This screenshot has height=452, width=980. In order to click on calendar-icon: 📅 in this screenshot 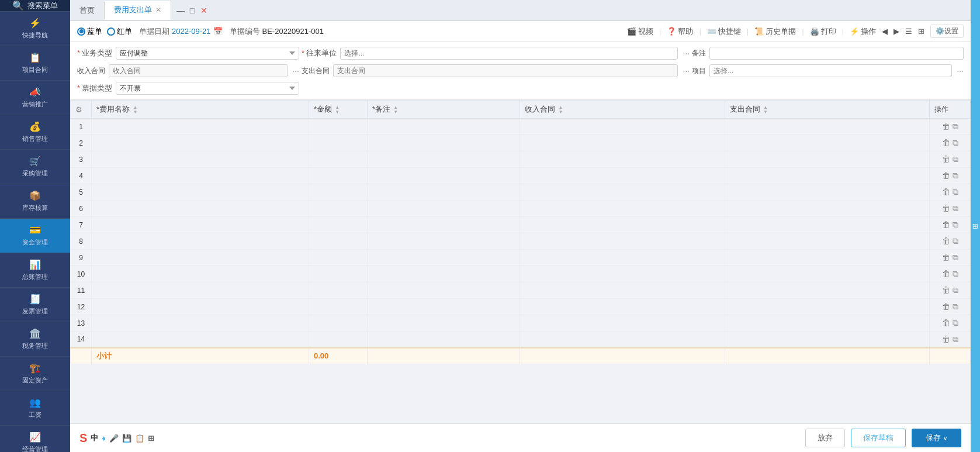, I will do `click(218, 32)`.